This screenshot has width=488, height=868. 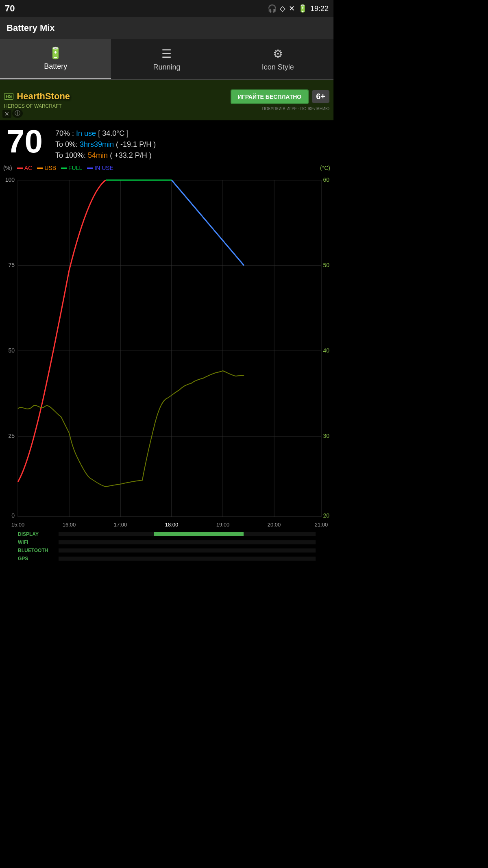 I want to click on legend-full-label: FULL, so click(x=75, y=168).